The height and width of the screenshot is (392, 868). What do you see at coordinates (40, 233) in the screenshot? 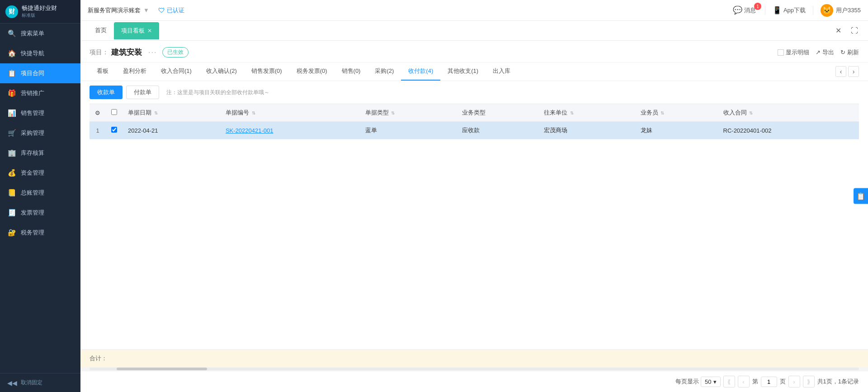
I see `sidebar-item-10: 🔐税务管理` at bounding box center [40, 233].